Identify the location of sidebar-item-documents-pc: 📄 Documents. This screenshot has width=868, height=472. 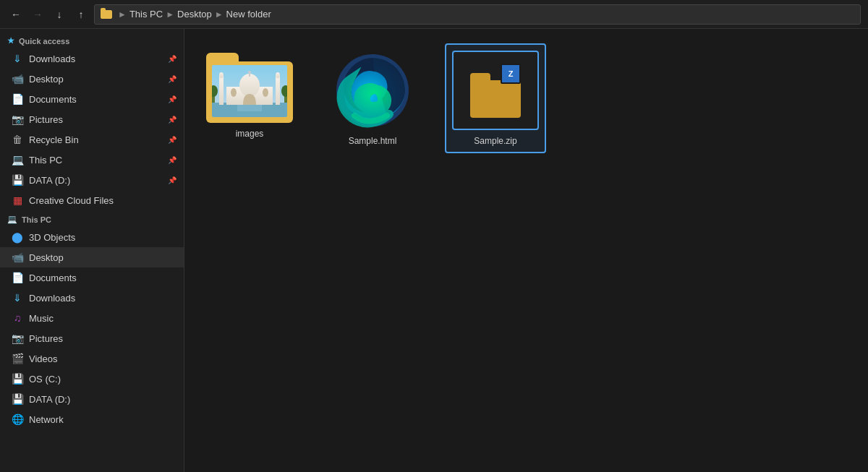
(92, 278).